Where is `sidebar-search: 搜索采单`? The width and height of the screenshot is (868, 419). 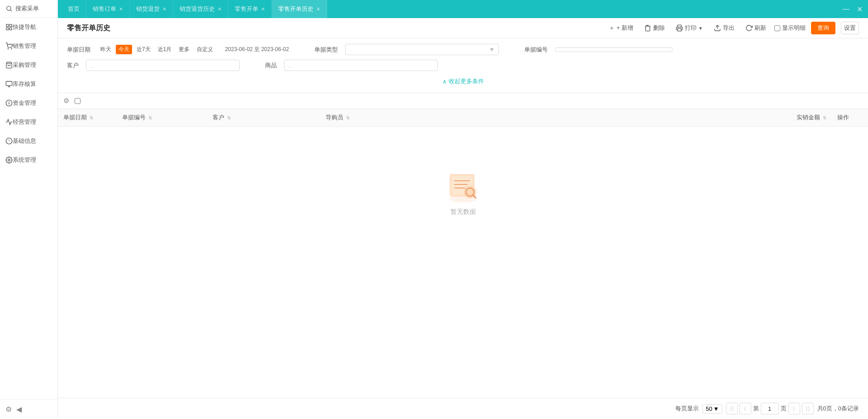 sidebar-search: 搜索采单 is located at coordinates (29, 9).